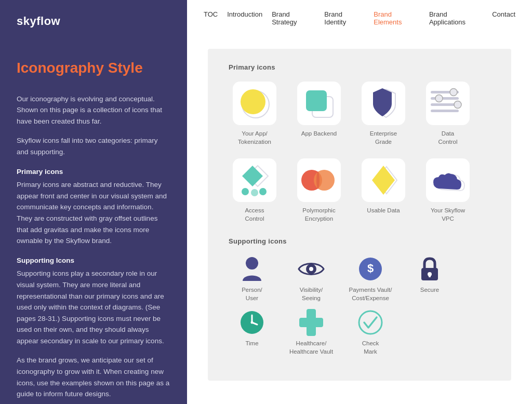  Describe the element at coordinates (311, 269) in the screenshot. I see `visibility-icon` at that location.